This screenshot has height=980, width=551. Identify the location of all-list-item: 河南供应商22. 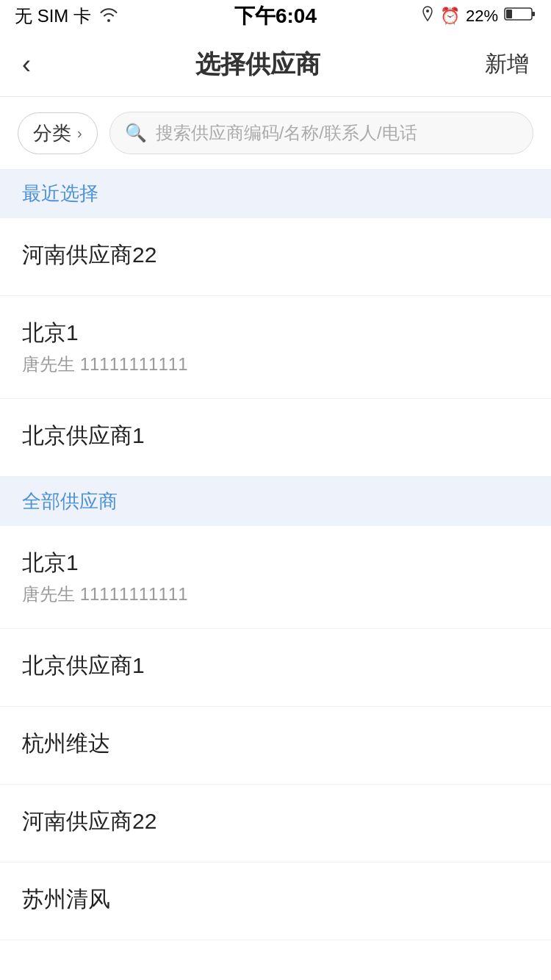
(276, 824).